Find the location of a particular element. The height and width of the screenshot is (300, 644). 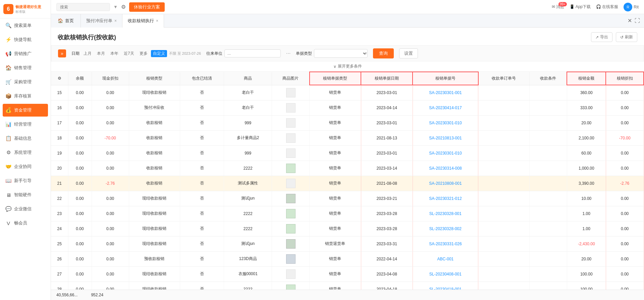

query-button: 查询 is located at coordinates (383, 53).